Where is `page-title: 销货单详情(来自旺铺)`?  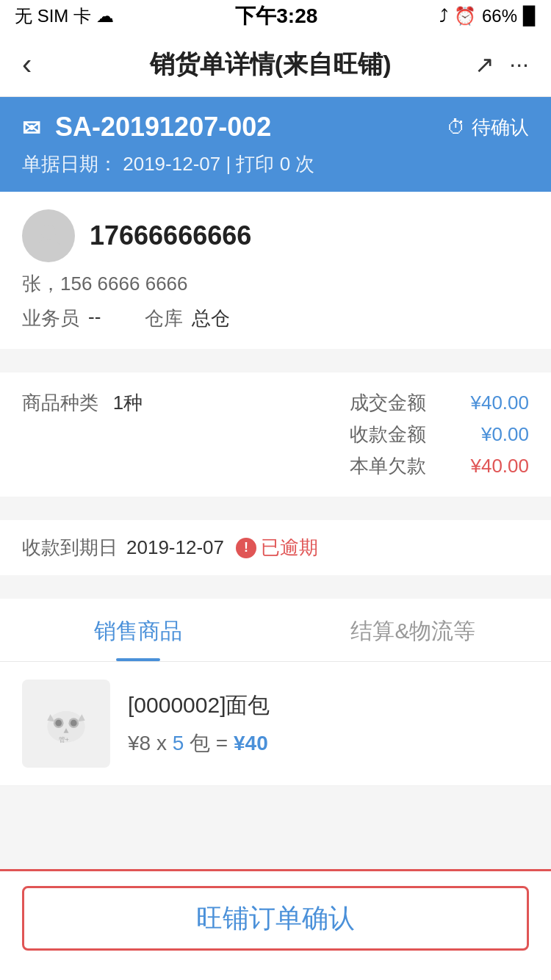
page-title: 销货单详情(来自旺铺) is located at coordinates (270, 65).